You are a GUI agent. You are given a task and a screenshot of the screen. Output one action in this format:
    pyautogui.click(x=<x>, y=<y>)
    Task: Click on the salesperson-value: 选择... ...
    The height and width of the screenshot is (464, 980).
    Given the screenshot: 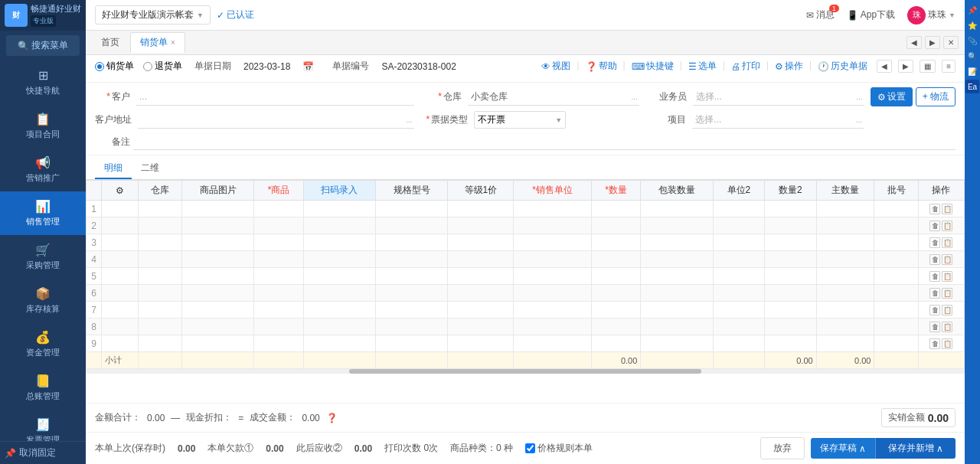 What is the action you would take?
    pyautogui.click(x=779, y=97)
    